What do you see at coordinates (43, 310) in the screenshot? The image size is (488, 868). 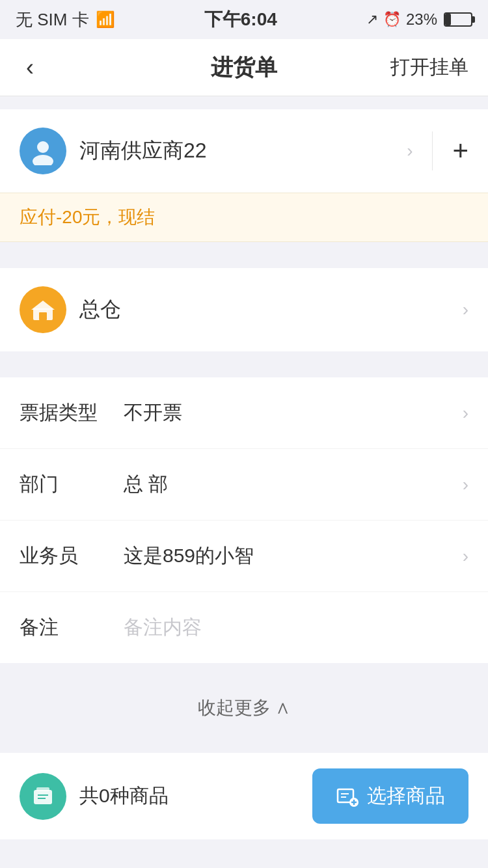 I see `warehouse-icon` at bounding box center [43, 310].